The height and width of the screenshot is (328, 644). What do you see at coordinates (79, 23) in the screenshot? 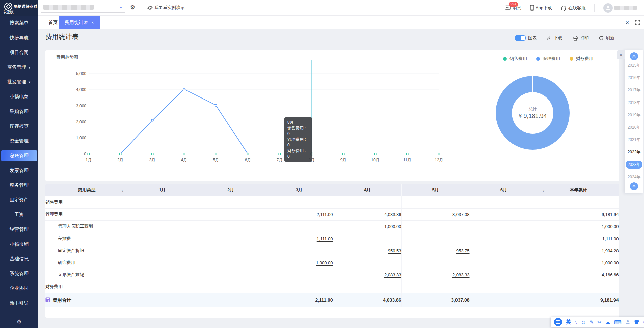
I see `tab-expense-statistics: 费用统计表×` at bounding box center [79, 23].